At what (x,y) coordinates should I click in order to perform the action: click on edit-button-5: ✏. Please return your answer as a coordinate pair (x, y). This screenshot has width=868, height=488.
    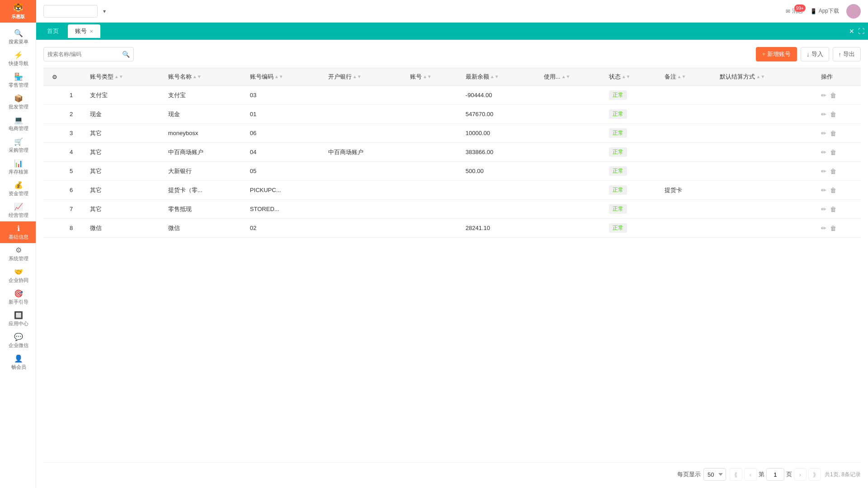
    Looking at the image, I should click on (824, 190).